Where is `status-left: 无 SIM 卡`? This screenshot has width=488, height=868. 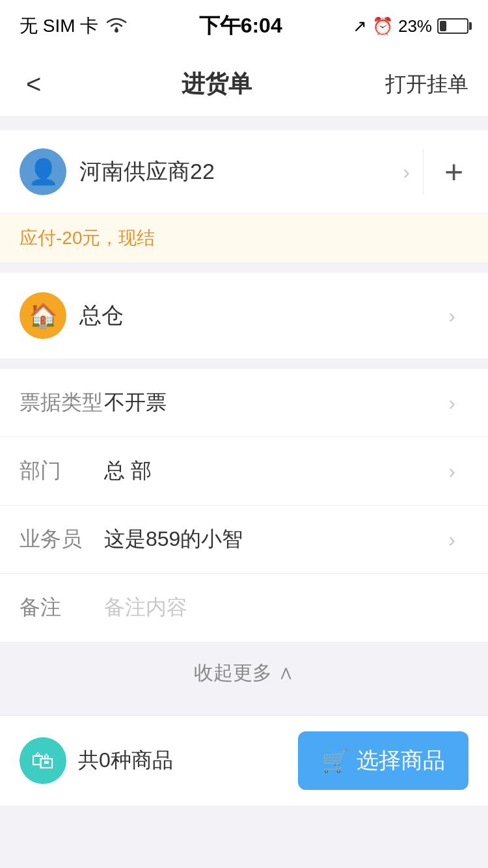 status-left: 无 SIM 卡 is located at coordinates (74, 26).